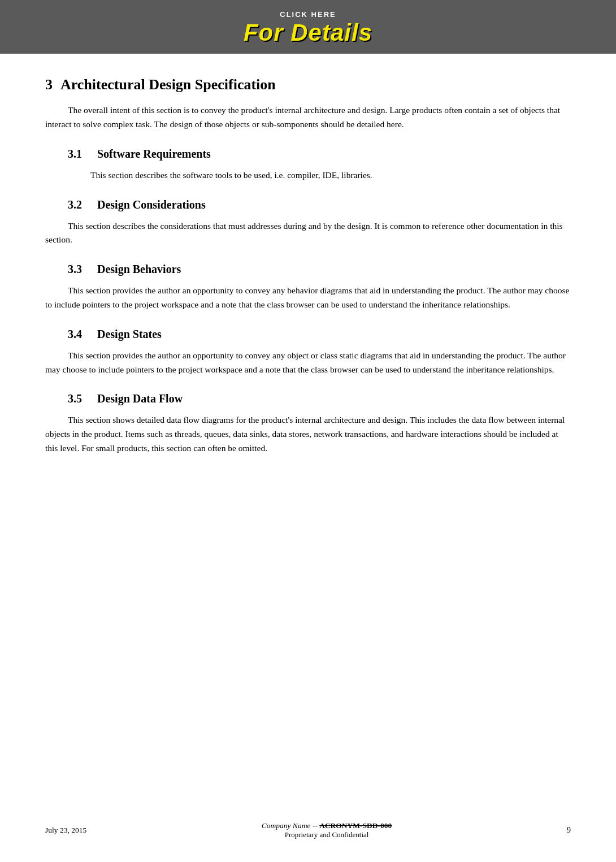 The image size is (616, 862). I want to click on subsection-3-3-body: This section provides the author an oppo…, so click(308, 298).